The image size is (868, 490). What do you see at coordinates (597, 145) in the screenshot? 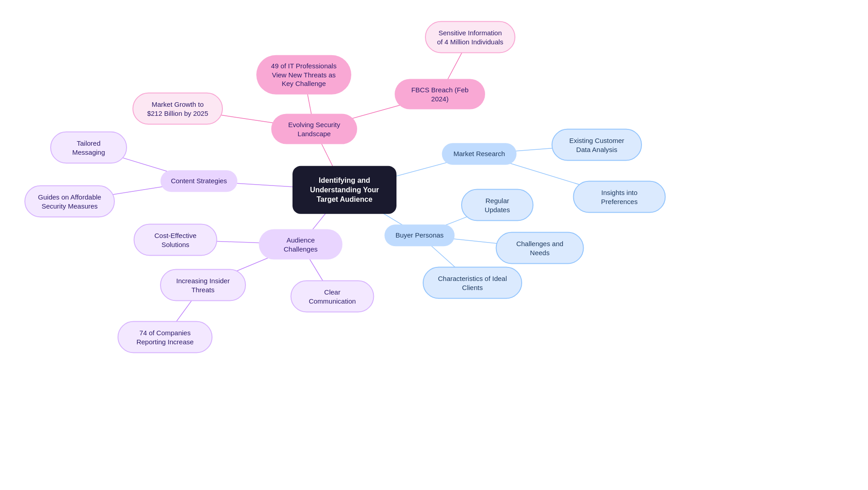
I see `node-existing_data: Existing Customer Data Analysis` at bounding box center [597, 145].